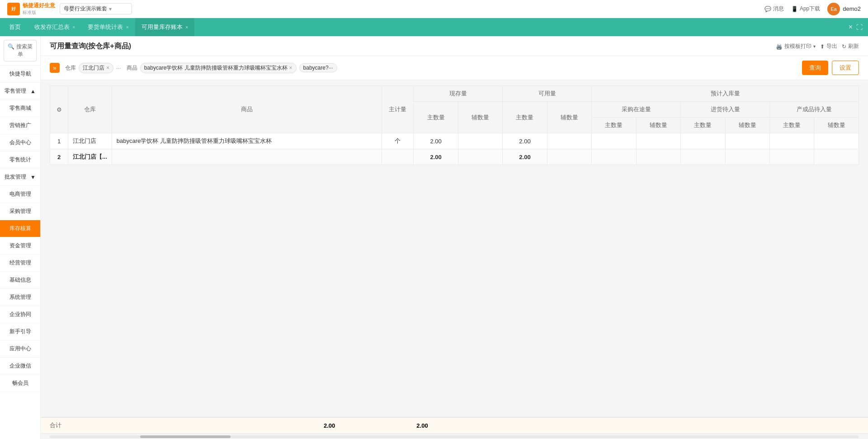 Image resolution: width=868 pixels, height=439 pixels. Describe the element at coordinates (480, 141) in the screenshot. I see `row1-stock-aux` at that location.